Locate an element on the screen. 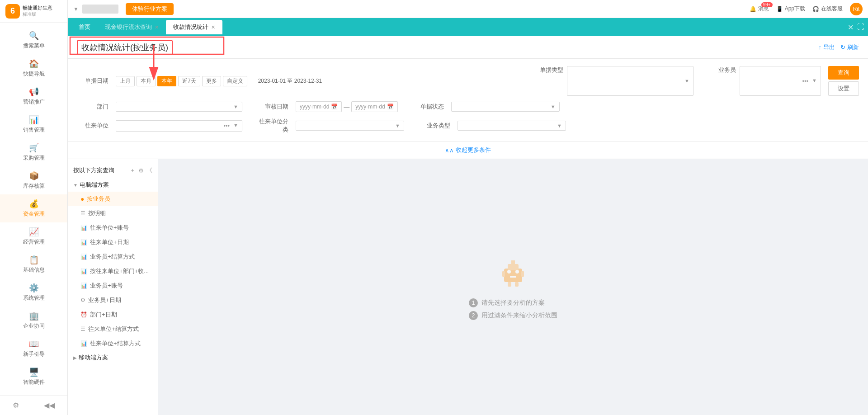  breadcrumb: ▼ is located at coordinates (76, 9).